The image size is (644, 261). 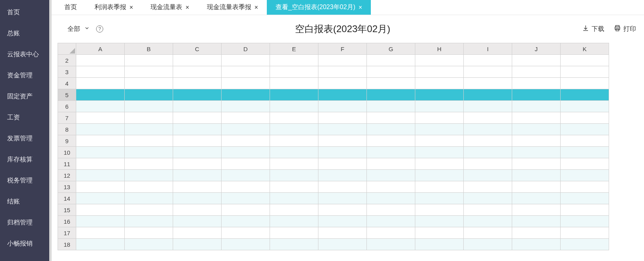 I want to click on sidebar-item: 首页, so click(x=26, y=13).